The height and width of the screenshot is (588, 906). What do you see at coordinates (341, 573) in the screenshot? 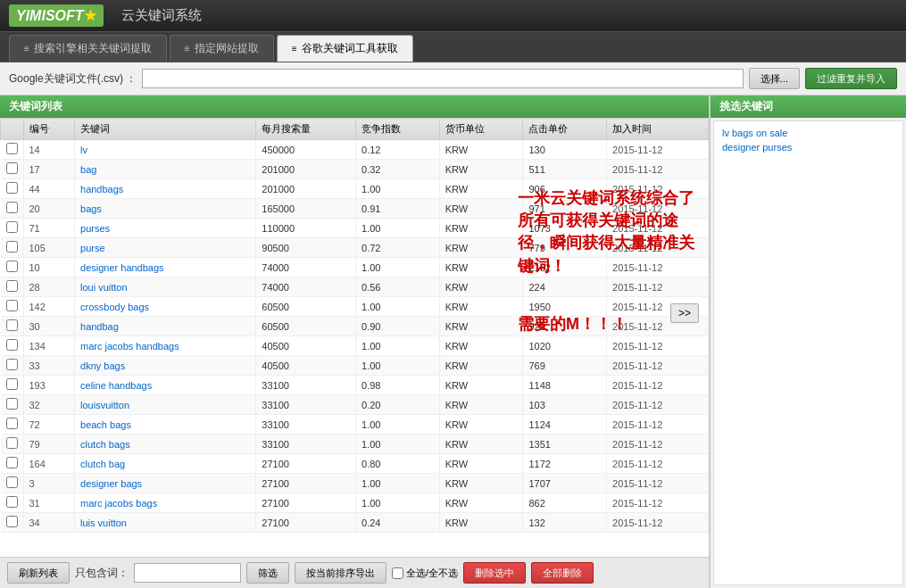
I see `export-button: 按当前排序导出` at bounding box center [341, 573].